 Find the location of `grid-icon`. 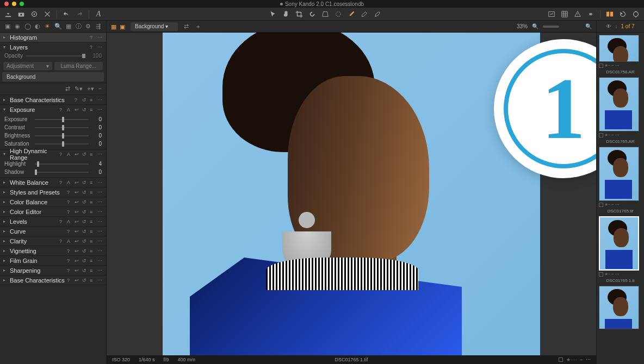

grid-icon is located at coordinates (565, 14).